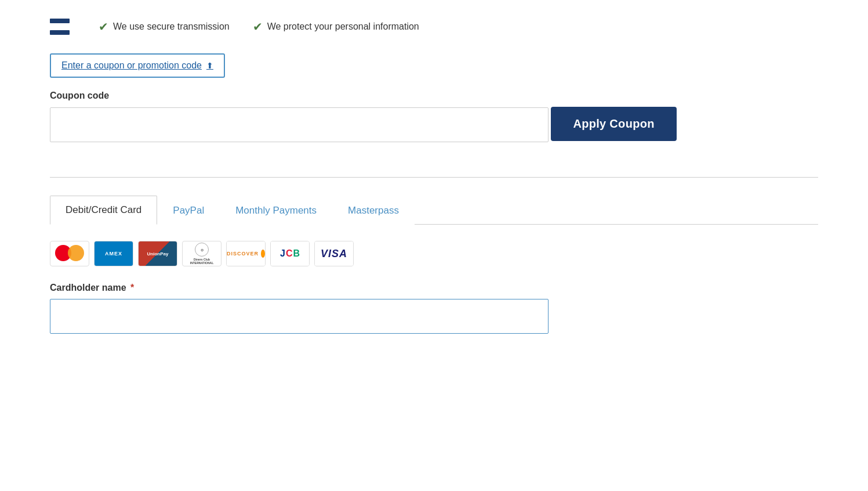 The height and width of the screenshot is (491, 868). What do you see at coordinates (137, 66) in the screenshot?
I see `coupon-toggle-button: Enter a coupon or promotion code ⬆` at bounding box center [137, 66].